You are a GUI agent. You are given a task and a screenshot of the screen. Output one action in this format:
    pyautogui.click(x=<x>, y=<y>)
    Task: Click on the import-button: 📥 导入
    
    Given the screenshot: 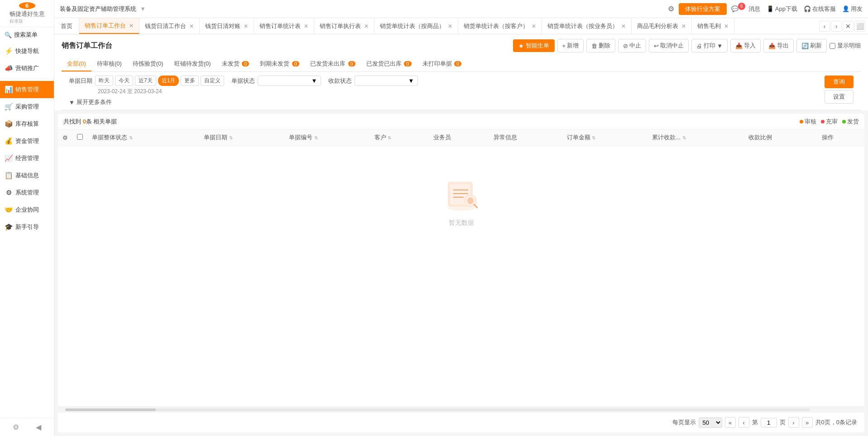 What is the action you would take?
    pyautogui.click(x=745, y=46)
    